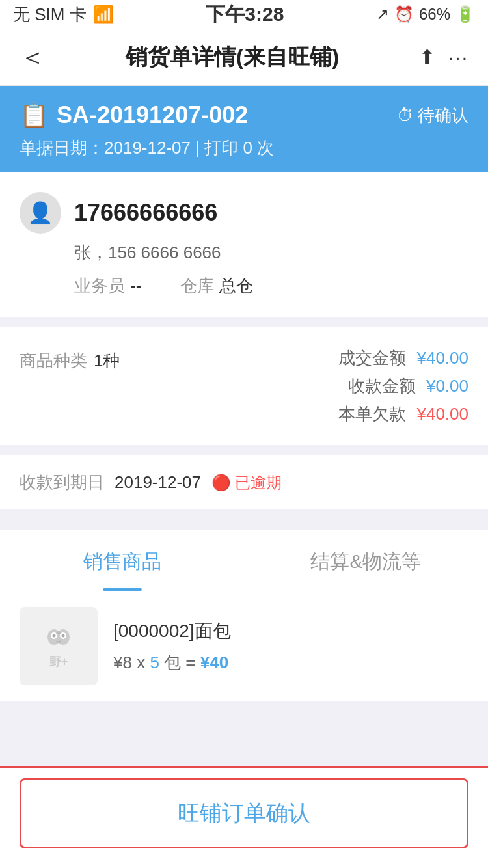  What do you see at coordinates (465, 14) in the screenshot?
I see `battery-icon: 🔋` at bounding box center [465, 14].